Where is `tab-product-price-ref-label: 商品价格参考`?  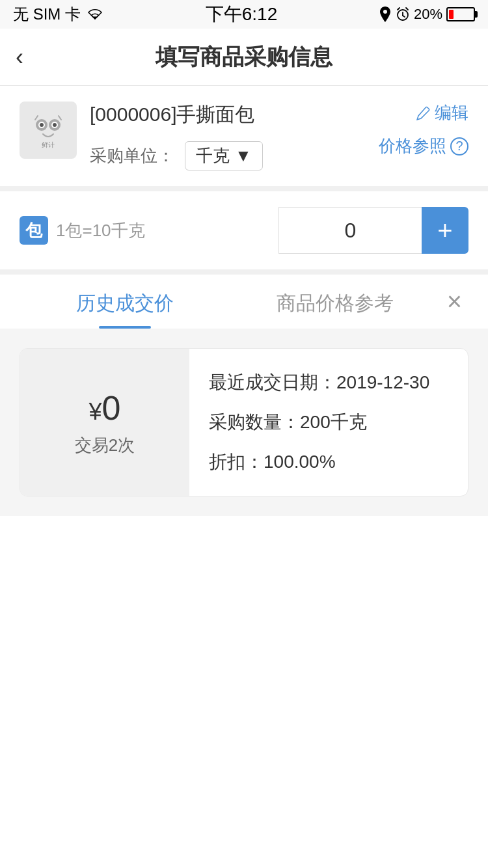 tab-product-price-ref-label: 商品价格参考 is located at coordinates (335, 303).